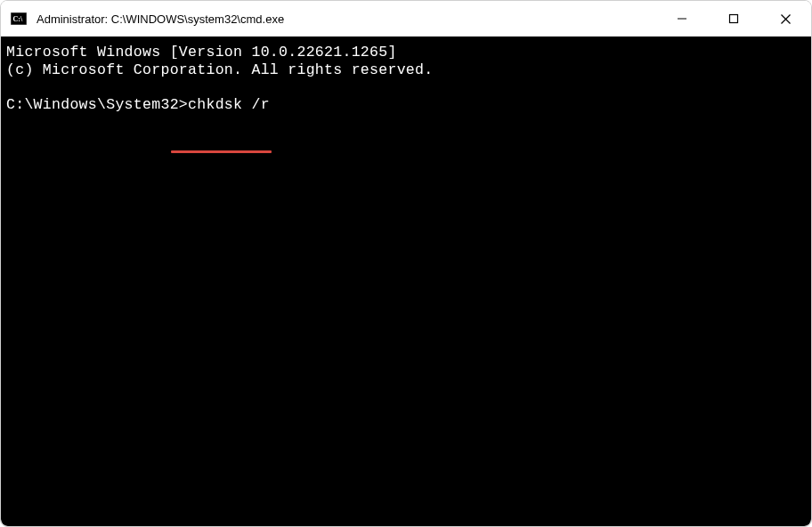 The image size is (812, 527). I want to click on terminal-command: chkdsk /r, so click(229, 105).